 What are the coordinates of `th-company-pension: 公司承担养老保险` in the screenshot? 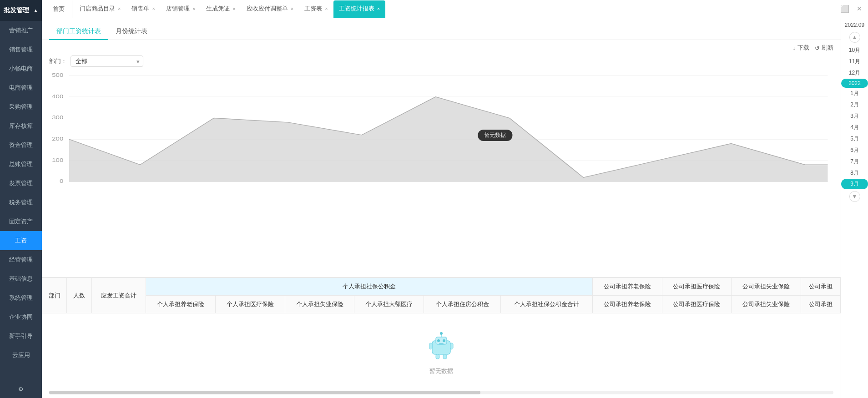 It's located at (627, 287).